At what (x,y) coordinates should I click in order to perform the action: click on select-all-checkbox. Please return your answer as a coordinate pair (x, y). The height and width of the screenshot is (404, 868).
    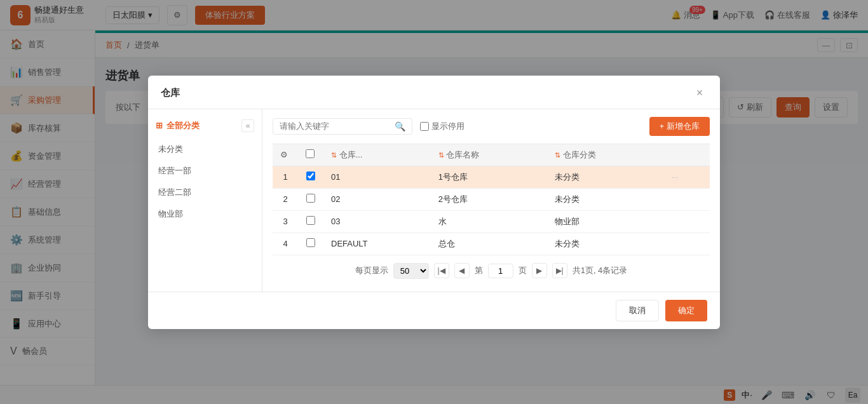
    Looking at the image, I should click on (310, 154).